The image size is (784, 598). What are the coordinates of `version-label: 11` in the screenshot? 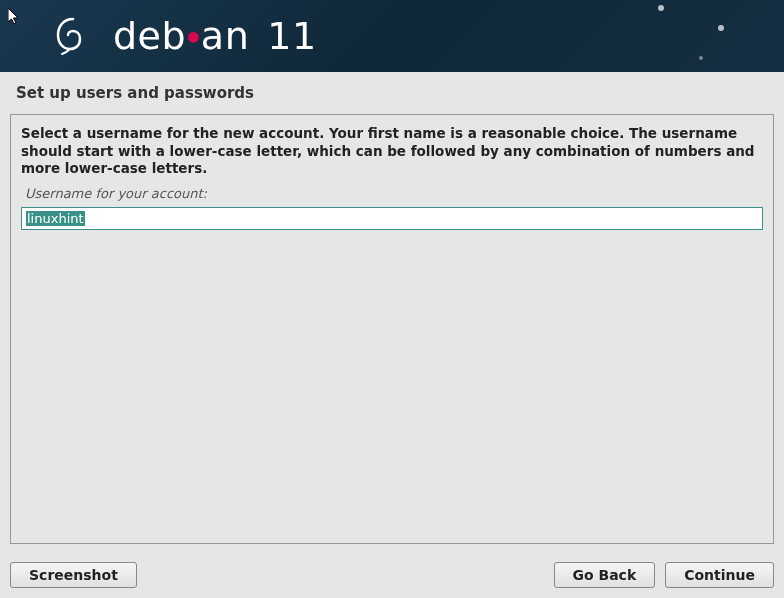 It's located at (292, 36).